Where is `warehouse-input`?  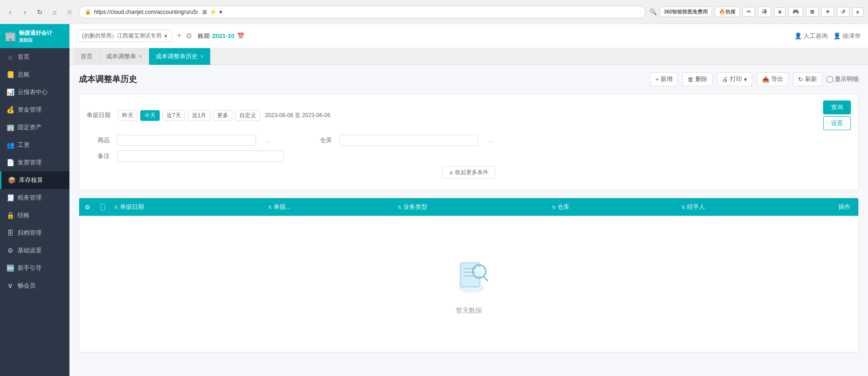
warehouse-input is located at coordinates (409, 140).